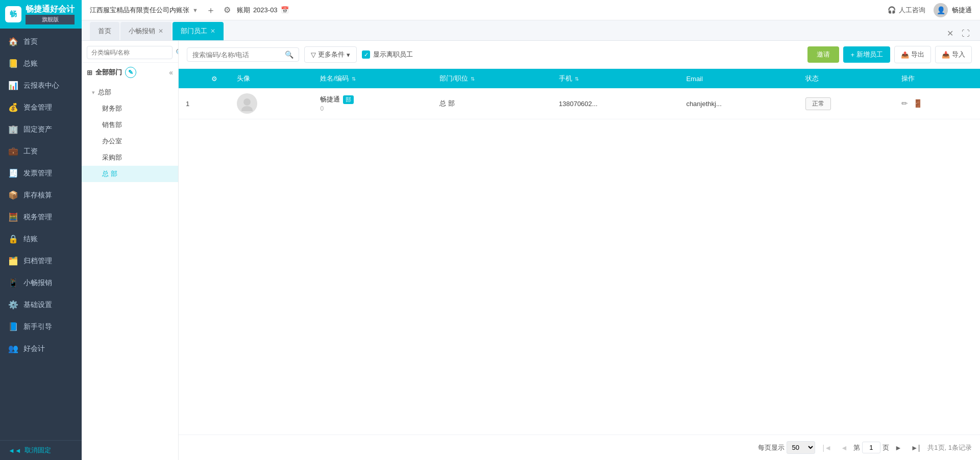  What do you see at coordinates (31, 64) in the screenshot?
I see `sidebar-label-ledger: 总账` at bounding box center [31, 64].